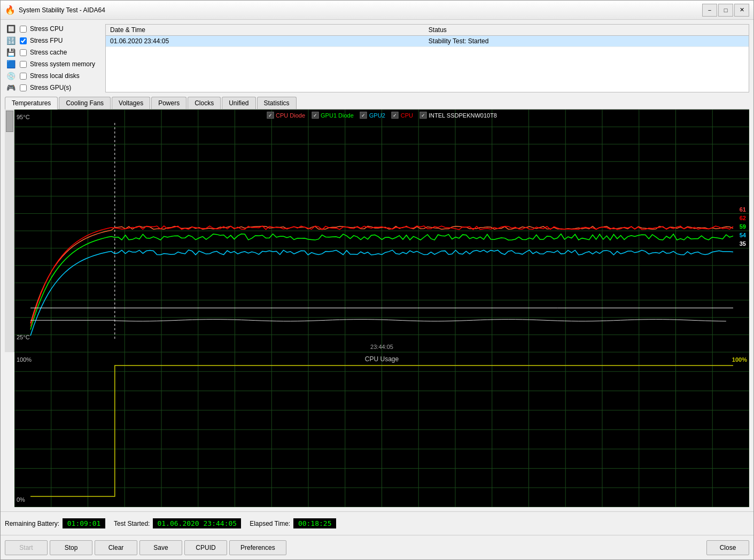 This screenshot has width=754, height=560. Describe the element at coordinates (265, 42) in the screenshot. I see `log-cell-datetime: 01.06.2020 23:44:05` at that location.